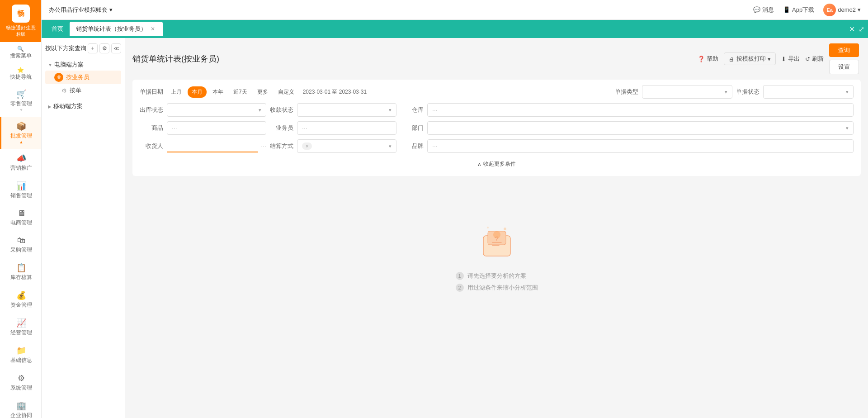 Image resolution: width=868 pixels, height=418 pixels. I want to click on warehouse-dots: ···, so click(435, 110).